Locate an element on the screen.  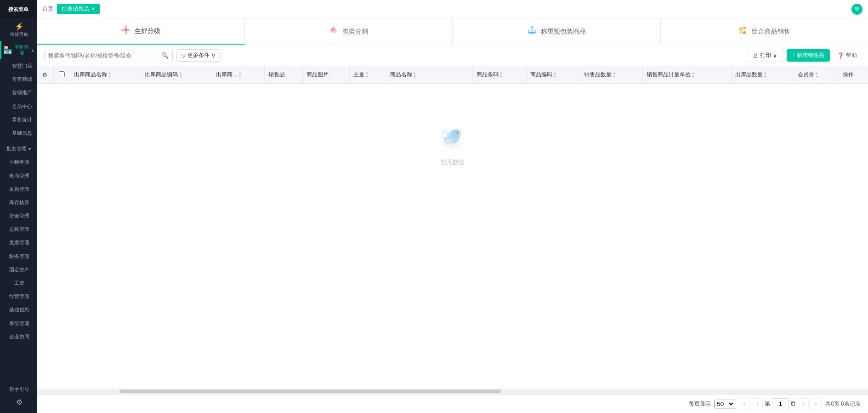
search-icon: 🔍 is located at coordinates (165, 55).